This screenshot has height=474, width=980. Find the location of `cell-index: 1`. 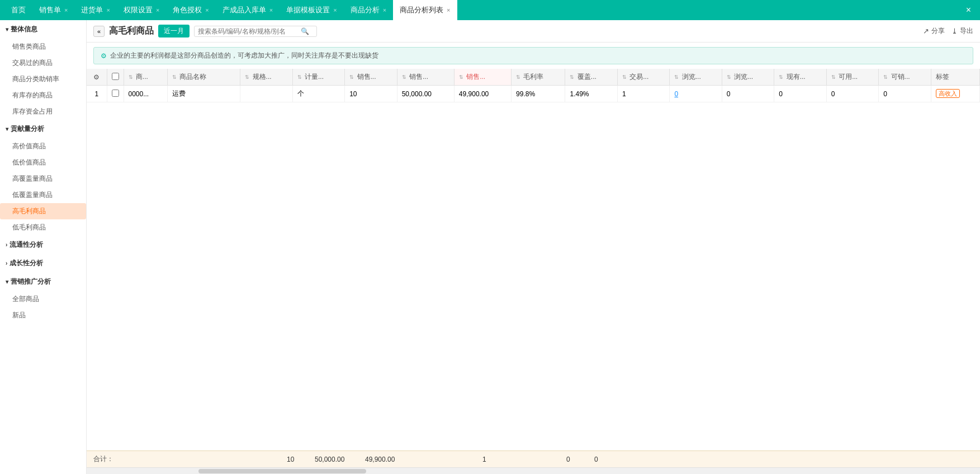

cell-index: 1 is located at coordinates (97, 94).